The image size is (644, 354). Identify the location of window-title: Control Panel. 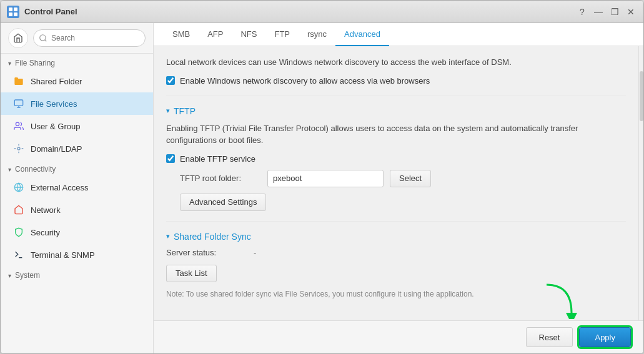
(297, 11).